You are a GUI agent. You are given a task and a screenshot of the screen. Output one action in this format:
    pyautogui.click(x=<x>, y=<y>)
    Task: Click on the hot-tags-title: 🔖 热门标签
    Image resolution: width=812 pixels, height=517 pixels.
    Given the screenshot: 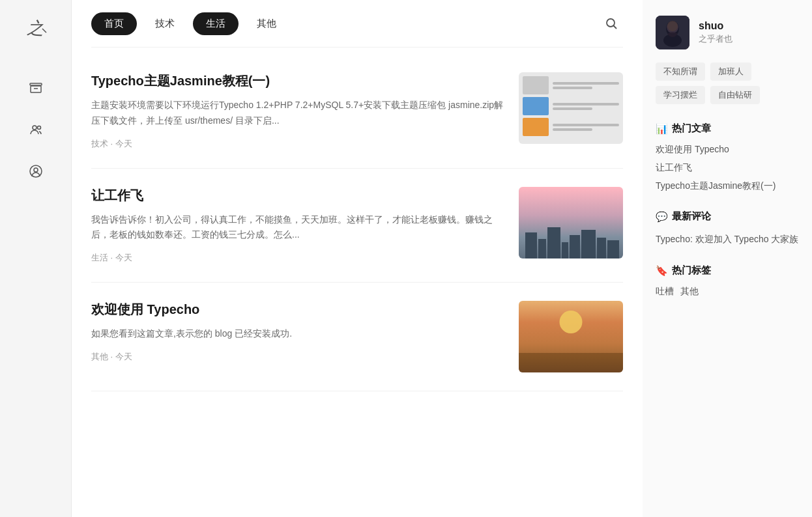 What is the action you would take?
    pyautogui.click(x=727, y=271)
    